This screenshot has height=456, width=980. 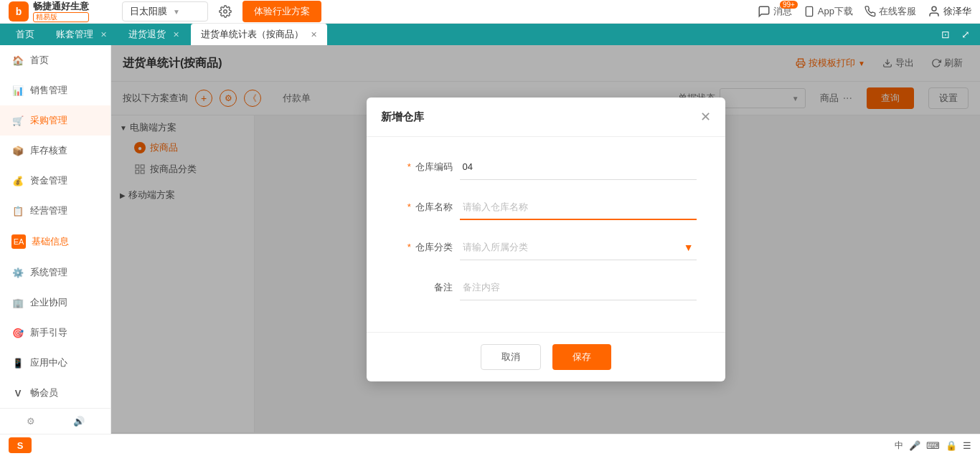 What do you see at coordinates (55, 421) in the screenshot?
I see `sidebar-bottom: ⚙ 🔊` at bounding box center [55, 421].